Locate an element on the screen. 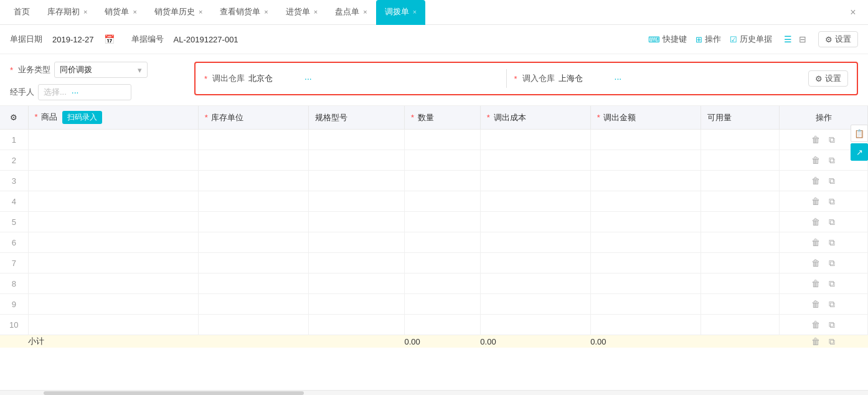 Image resolution: width=868 pixels, height=395 pixels. row-delete-icon-9: 🗑 is located at coordinates (816, 304).